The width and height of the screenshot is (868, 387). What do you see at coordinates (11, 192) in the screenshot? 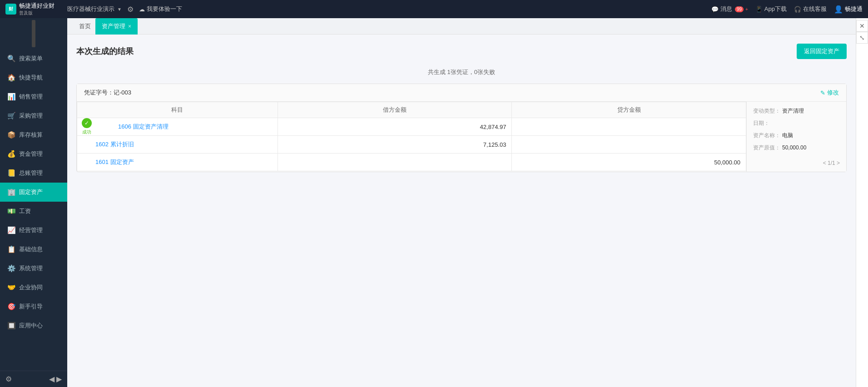
I see `fixed-assets-icon: 🏢` at bounding box center [11, 192].